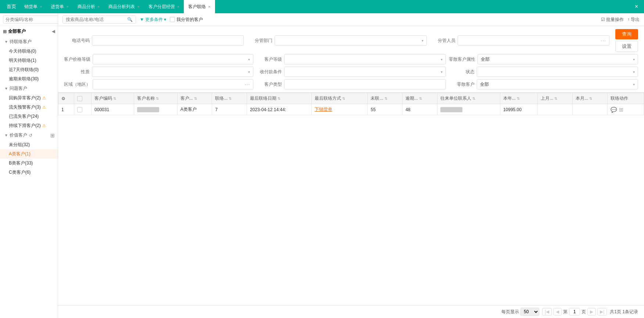 The width and height of the screenshot is (644, 318). I want to click on top-close-icon: ×, so click(637, 7).